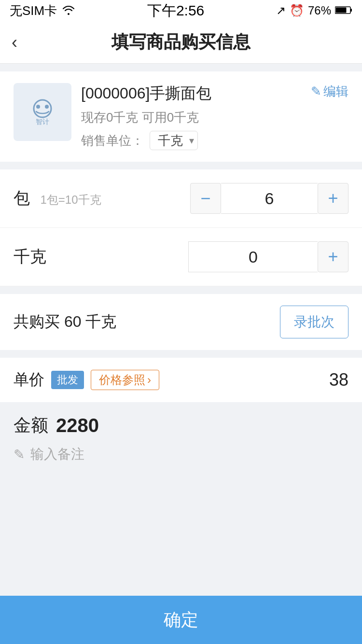  Describe the element at coordinates (215, 118) in the screenshot. I see `product-stock: 现存0千克 可用0千克` at that location.